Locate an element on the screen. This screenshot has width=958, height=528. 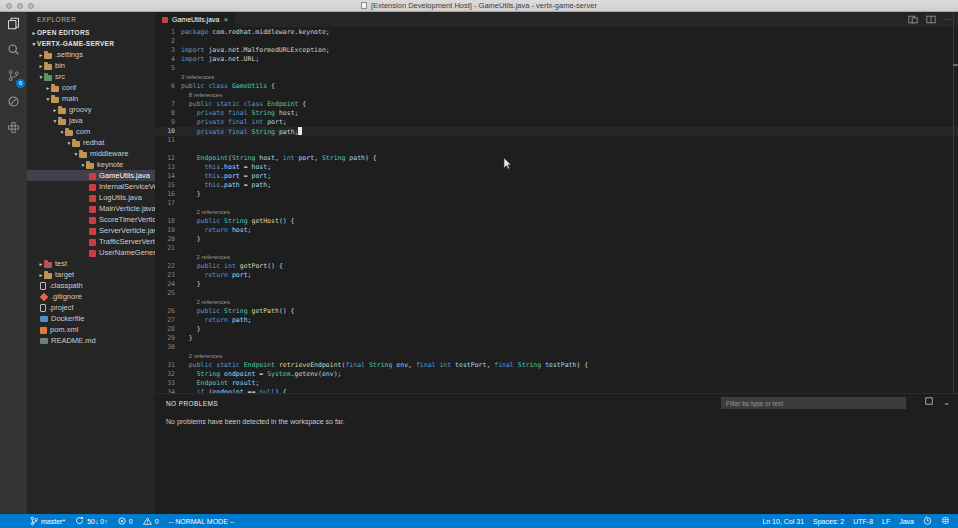
code-line: 30 is located at coordinates (556, 348).